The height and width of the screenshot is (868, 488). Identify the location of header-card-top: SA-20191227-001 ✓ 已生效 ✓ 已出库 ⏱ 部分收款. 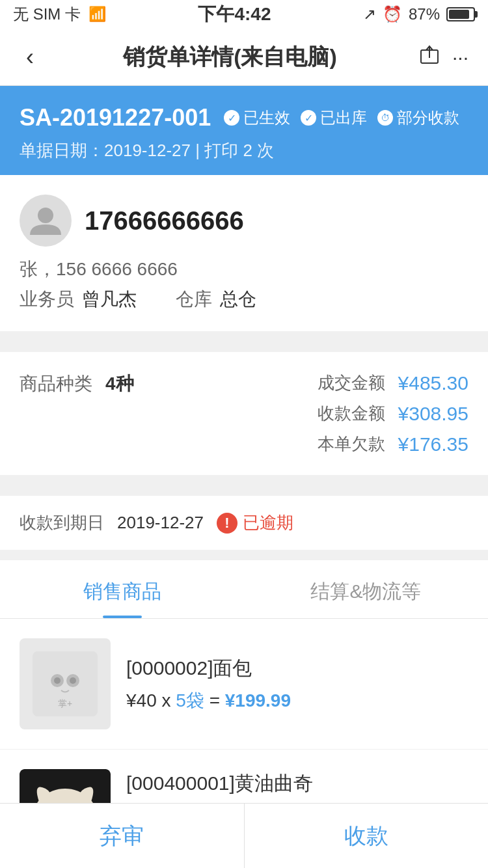
(244, 118).